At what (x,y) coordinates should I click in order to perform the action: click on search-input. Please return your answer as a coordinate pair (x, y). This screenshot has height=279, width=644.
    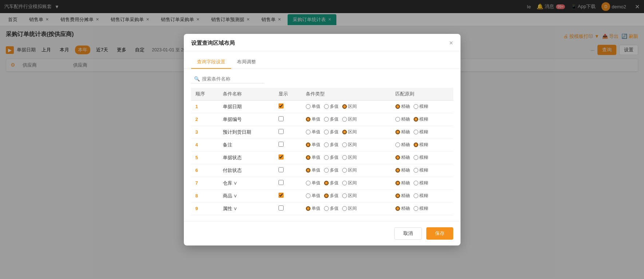
    Looking at the image, I should click on (233, 79).